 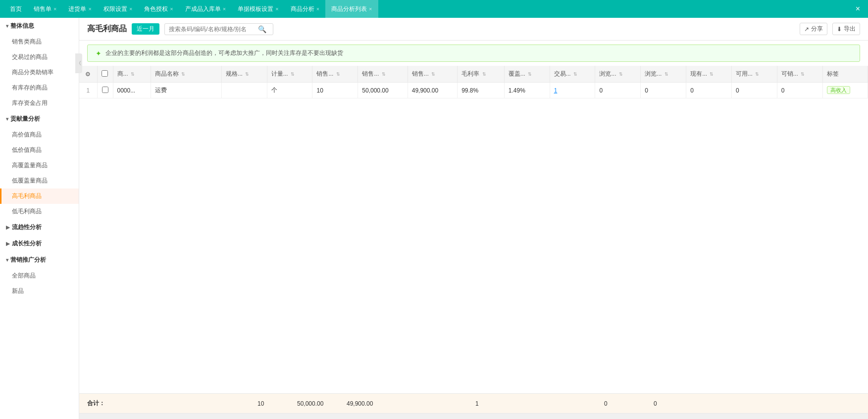 What do you see at coordinates (213, 29) in the screenshot?
I see `search-input` at bounding box center [213, 29].